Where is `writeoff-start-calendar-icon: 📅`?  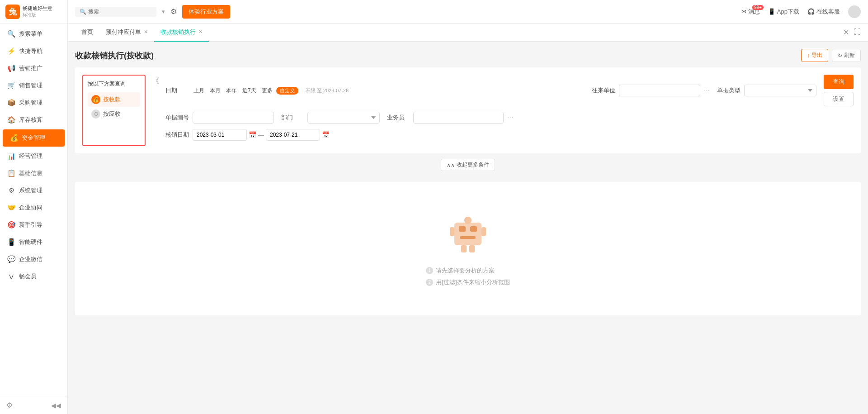 writeoff-start-calendar-icon: 📅 is located at coordinates (252, 135).